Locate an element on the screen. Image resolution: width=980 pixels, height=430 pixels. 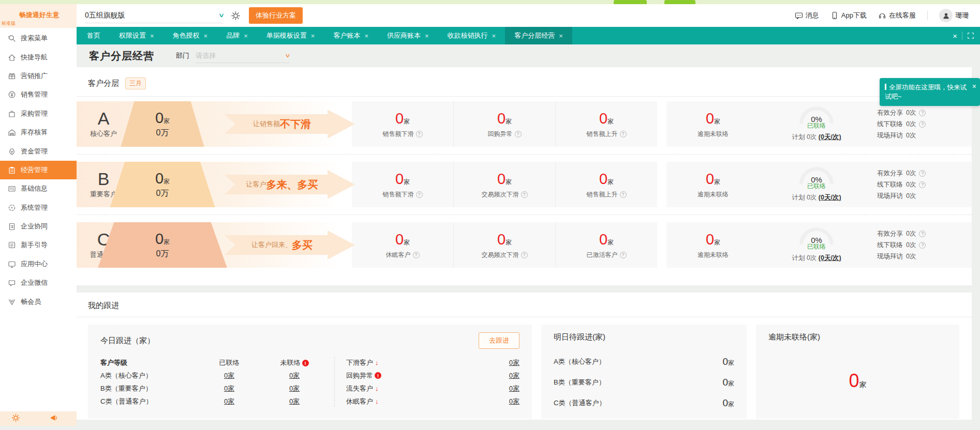
sidebar-item-畅会员: 畅会员 is located at coordinates (38, 301).